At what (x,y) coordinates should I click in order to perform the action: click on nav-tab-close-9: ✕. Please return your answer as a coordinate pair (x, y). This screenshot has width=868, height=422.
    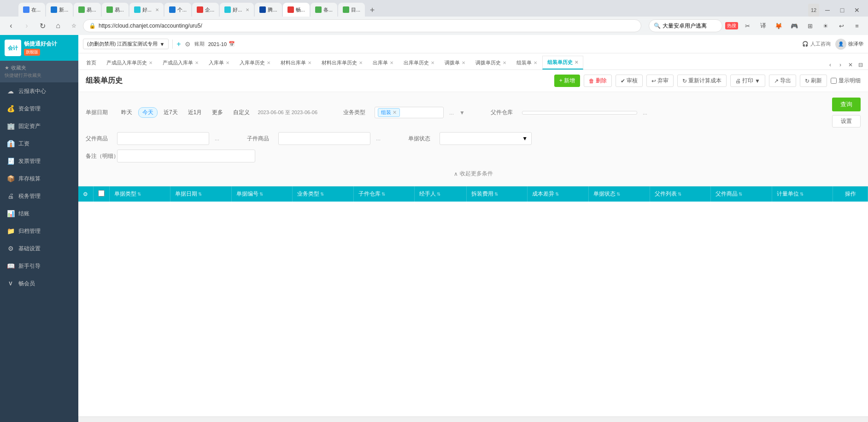
    Looking at the image, I should click on (463, 63).